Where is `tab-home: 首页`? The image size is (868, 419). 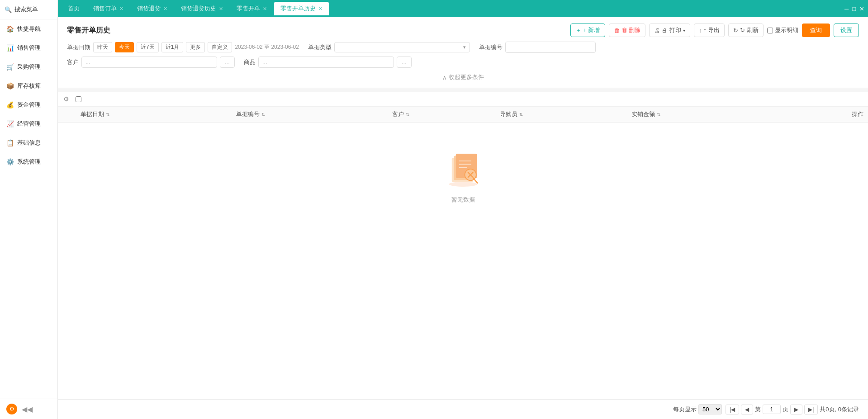 tab-home: 首页 is located at coordinates (74, 9).